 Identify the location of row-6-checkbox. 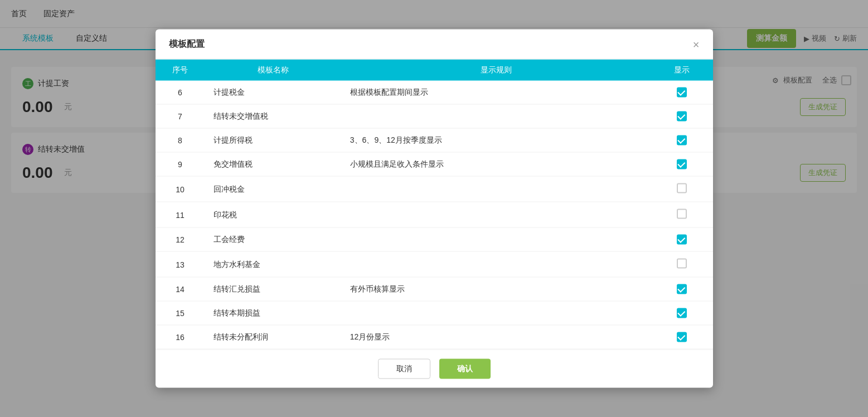
(682, 93).